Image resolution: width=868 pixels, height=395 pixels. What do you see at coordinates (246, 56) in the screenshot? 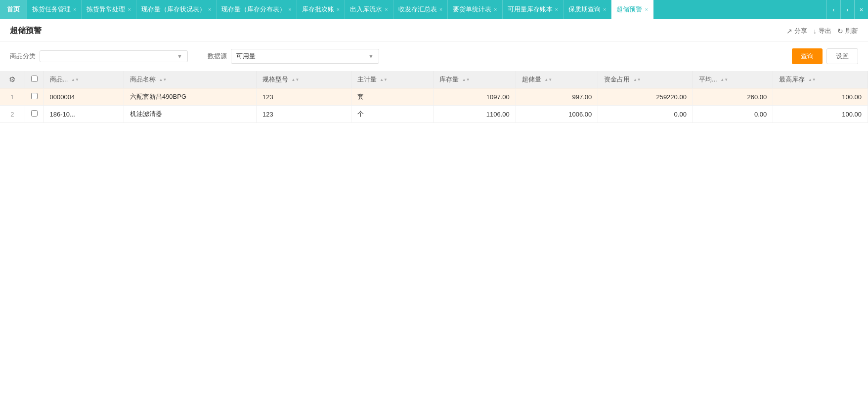
I see `datasource-select-value: 可用量` at bounding box center [246, 56].